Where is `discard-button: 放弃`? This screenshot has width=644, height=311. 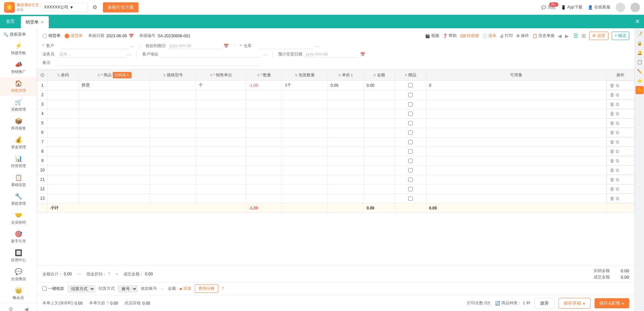 discard-button: 放弃 is located at coordinates (544, 303).